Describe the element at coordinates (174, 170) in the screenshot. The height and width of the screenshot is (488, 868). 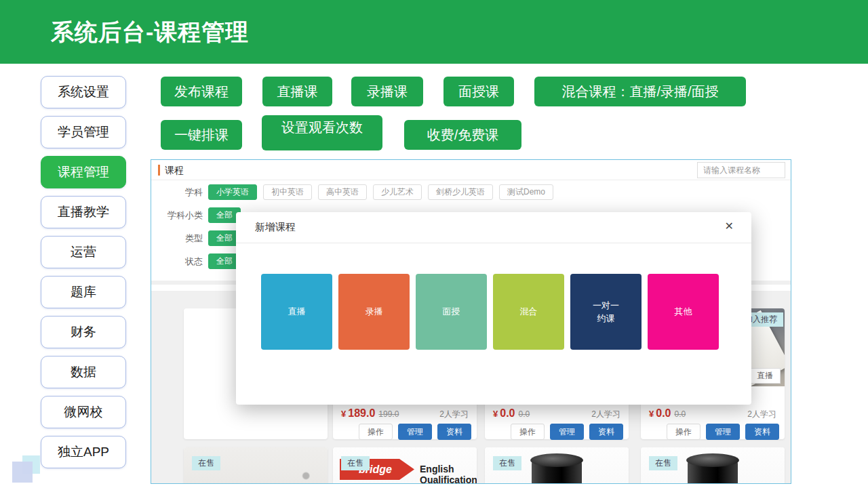
I see `panel-title: 课程` at that location.